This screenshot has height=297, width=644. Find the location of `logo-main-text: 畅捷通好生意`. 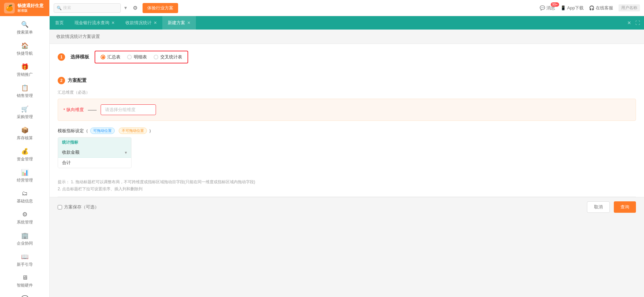

logo-main-text: 畅捷通好生意 is located at coordinates (31, 6).